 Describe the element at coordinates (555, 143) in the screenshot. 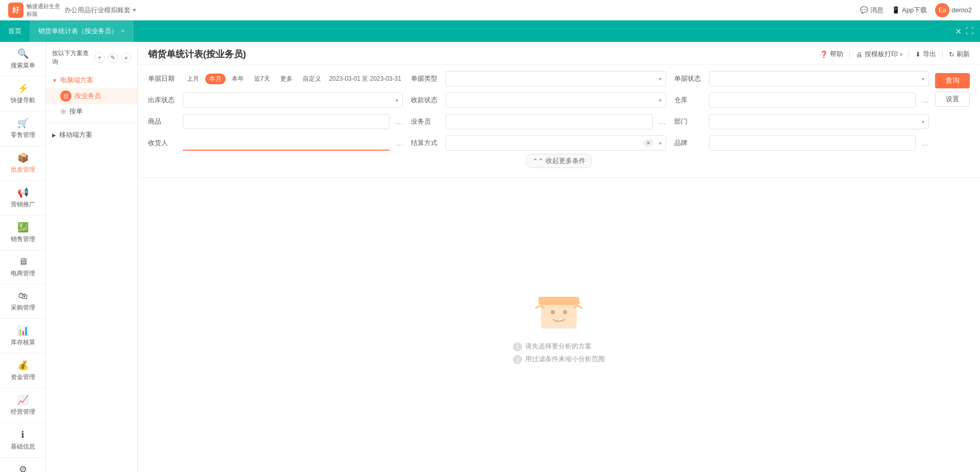

I see `paymethod-select: × ▾` at that location.